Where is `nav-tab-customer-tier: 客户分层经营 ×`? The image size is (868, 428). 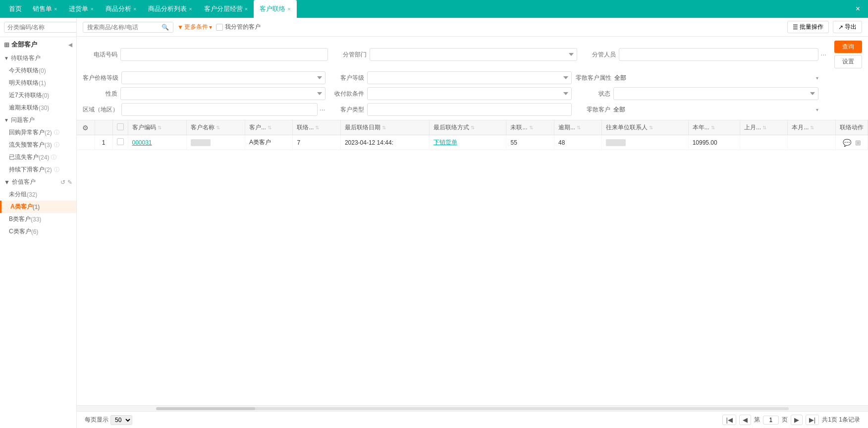
nav-tab-customer-tier: 客户分层经营 × is located at coordinates (226, 9).